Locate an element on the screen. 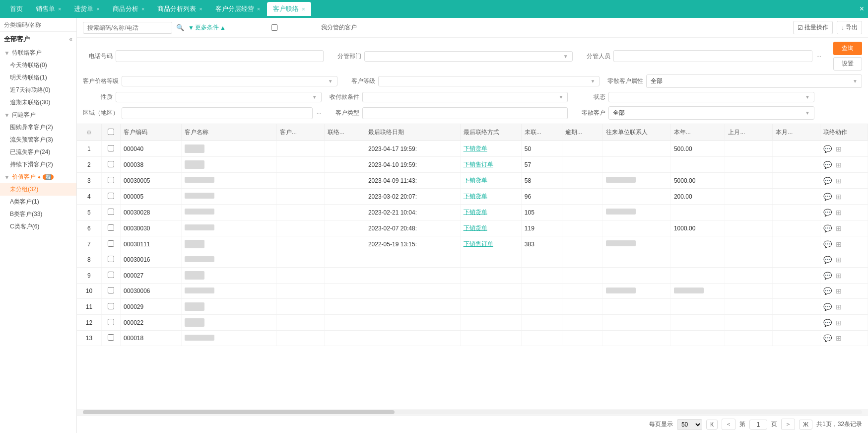  search-input is located at coordinates (128, 28).